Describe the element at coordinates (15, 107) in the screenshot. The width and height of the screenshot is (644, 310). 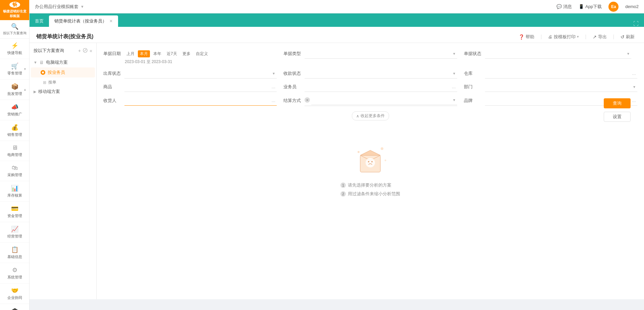
I see `marketing-icon: 📣` at that location.